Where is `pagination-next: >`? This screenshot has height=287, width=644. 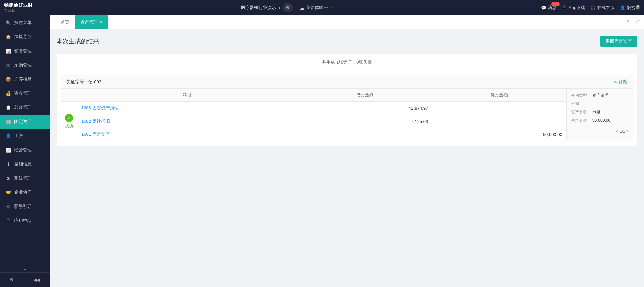
pagination-next: > is located at coordinates (627, 131).